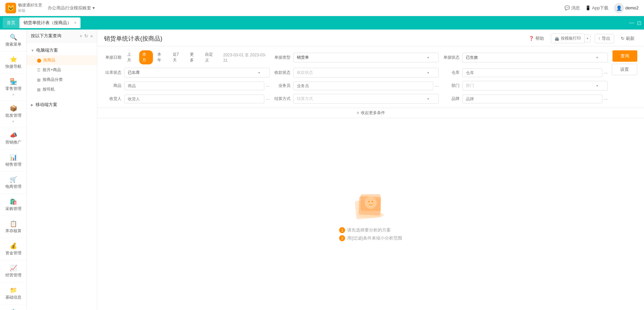 The width and height of the screenshot is (644, 310). What do you see at coordinates (13, 41) in the screenshot?
I see `sidebar-item-search: 🔍 搜索菜单` at bounding box center [13, 41].